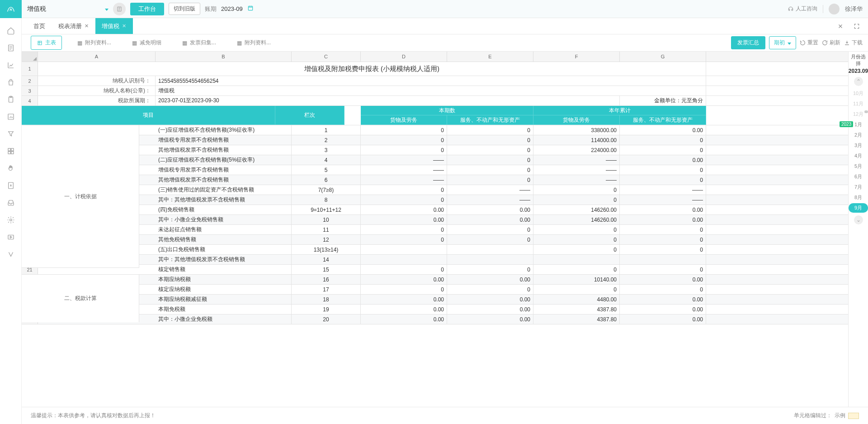  I want to click on row-header: 4, so click(30, 100).